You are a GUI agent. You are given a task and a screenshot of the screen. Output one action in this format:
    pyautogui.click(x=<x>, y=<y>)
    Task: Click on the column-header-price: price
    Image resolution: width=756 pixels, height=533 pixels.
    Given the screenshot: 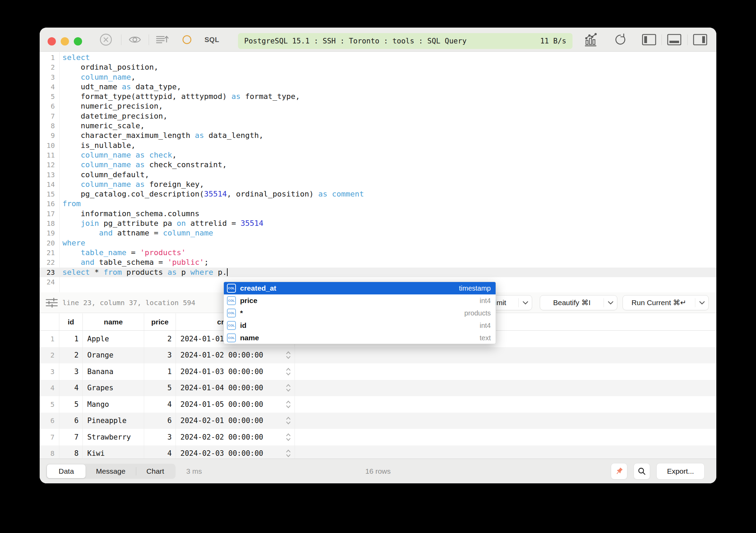 What is the action you would take?
    pyautogui.click(x=160, y=322)
    